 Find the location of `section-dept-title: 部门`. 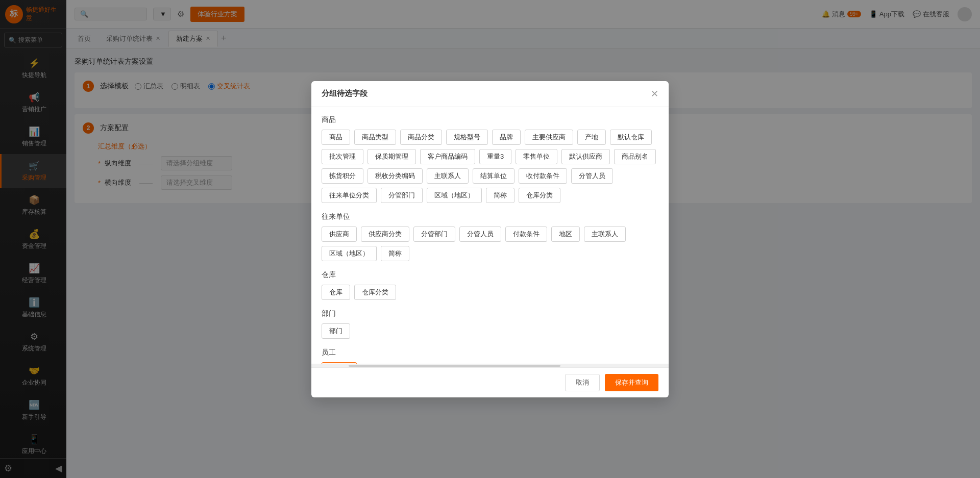

section-dept-title: 部门 is located at coordinates (490, 314).